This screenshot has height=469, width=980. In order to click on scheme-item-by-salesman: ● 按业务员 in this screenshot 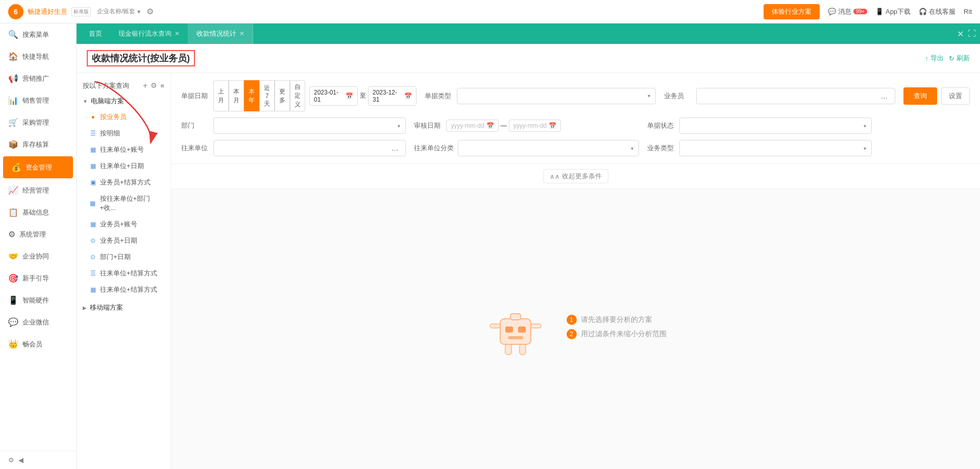, I will do `click(124, 117)`.